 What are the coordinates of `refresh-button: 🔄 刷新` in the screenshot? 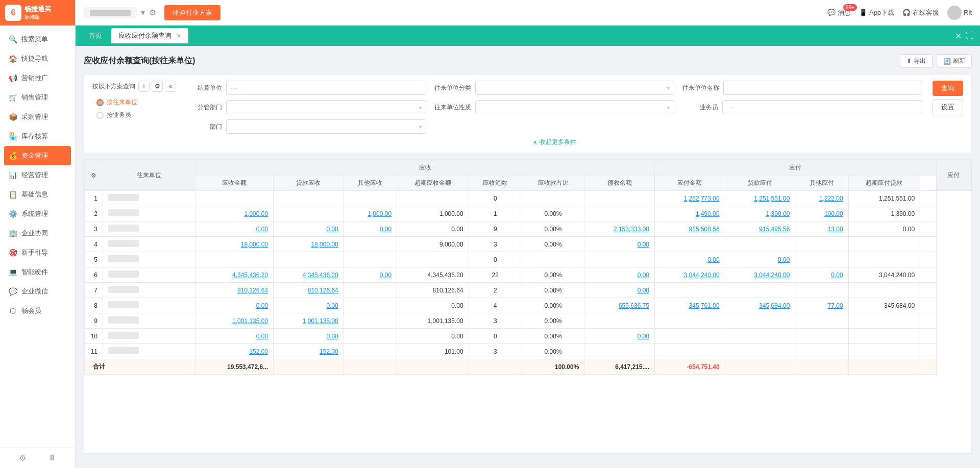 It's located at (954, 61).